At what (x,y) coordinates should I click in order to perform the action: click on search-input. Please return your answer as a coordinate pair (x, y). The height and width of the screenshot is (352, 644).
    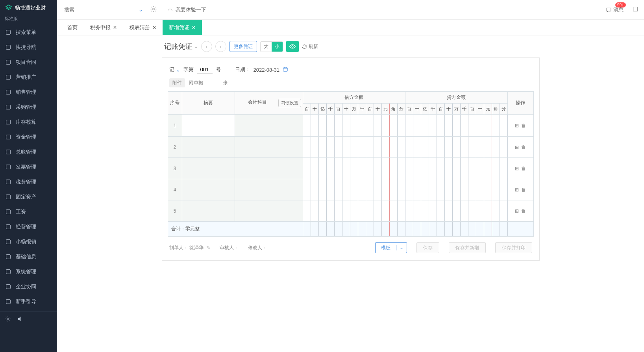
    Looking at the image, I should click on (104, 10).